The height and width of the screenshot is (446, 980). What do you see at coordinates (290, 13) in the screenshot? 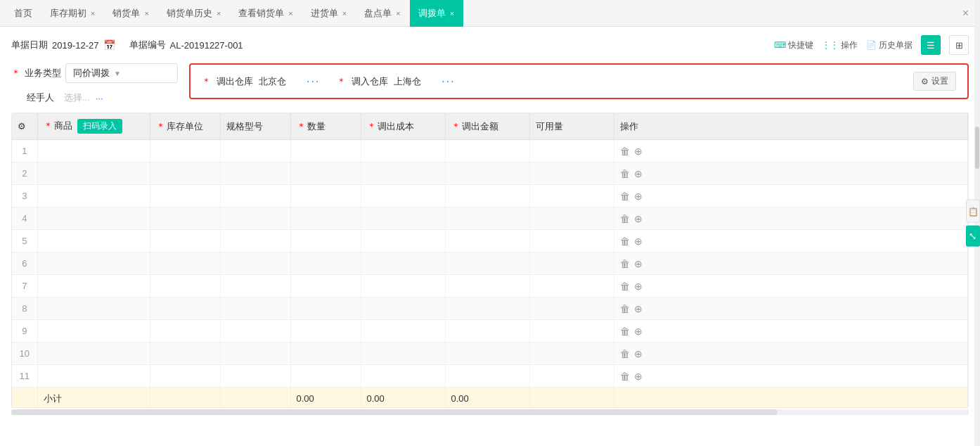
I see `close-tab-view-sales: ×` at bounding box center [290, 13].